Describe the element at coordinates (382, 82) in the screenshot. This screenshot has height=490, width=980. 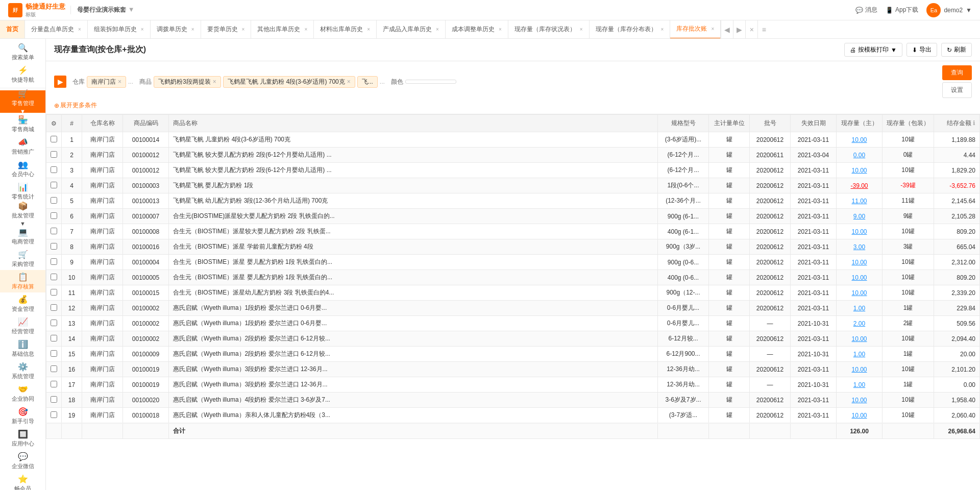
I see `product-more: ...` at that location.